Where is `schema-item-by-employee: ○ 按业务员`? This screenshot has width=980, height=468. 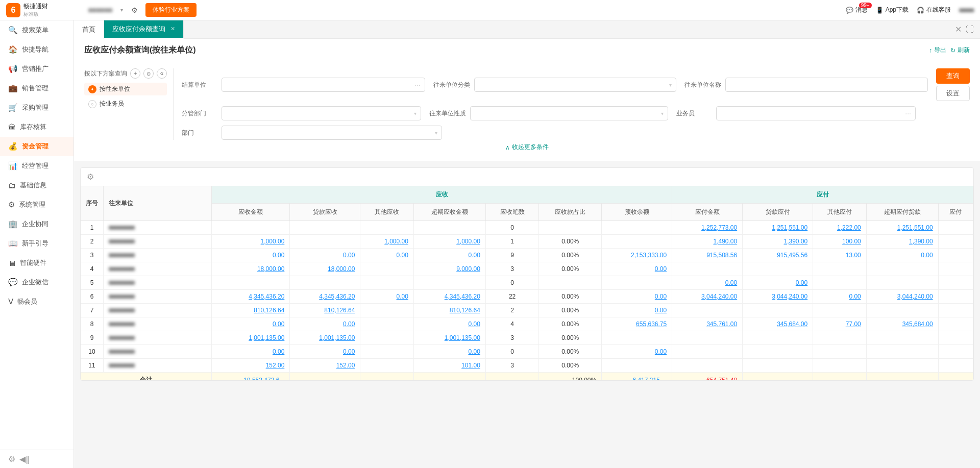
schema-item-by-employee: ○ 按业务员 is located at coordinates (126, 104).